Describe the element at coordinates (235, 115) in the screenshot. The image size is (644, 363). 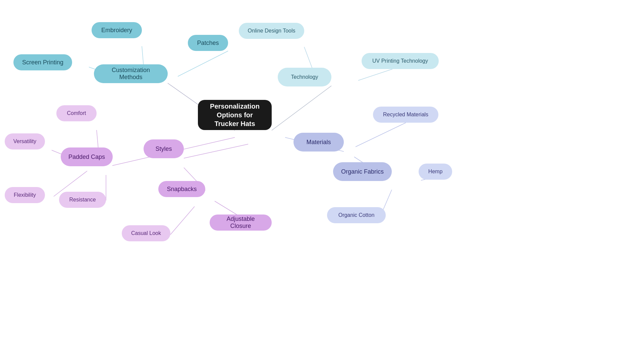
I see `center-node: Personalization Options forTrucker Hats` at that location.